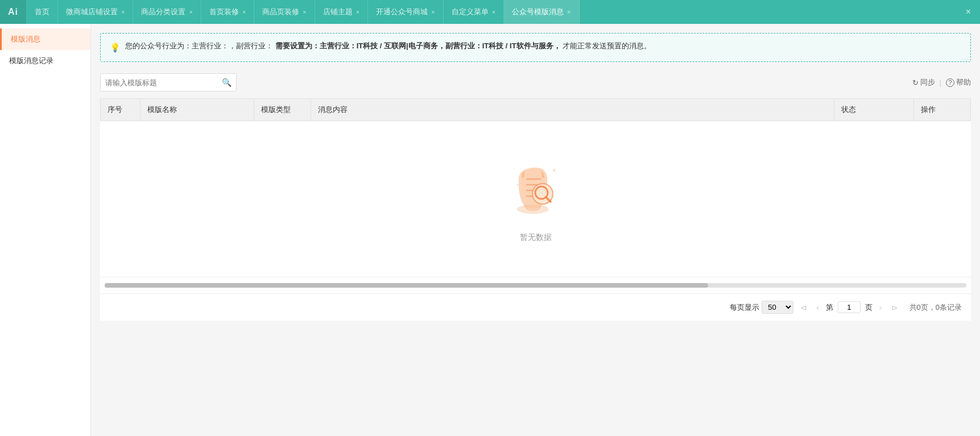  Describe the element at coordinates (536, 307) in the screenshot. I see `pagination-row: 每页显示 50 10 20 100 ⊲ ‹ 第 页 › ⊳ 共0页，0条记录` at that location.